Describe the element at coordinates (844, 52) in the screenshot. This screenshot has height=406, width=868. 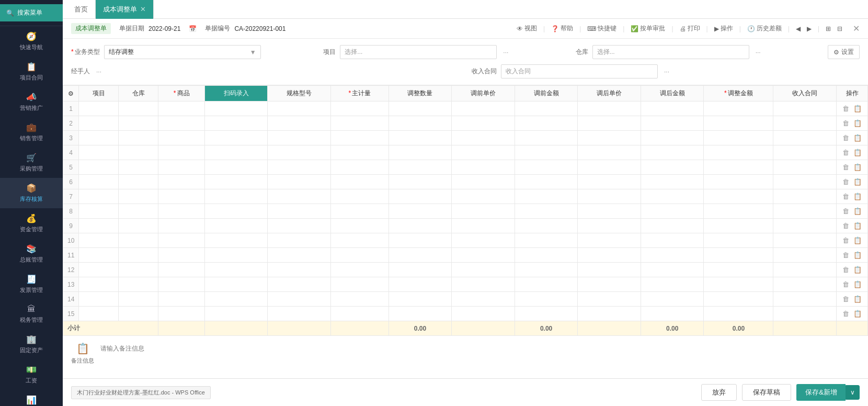
I see `settings-button: ⚙ 设置` at that location.